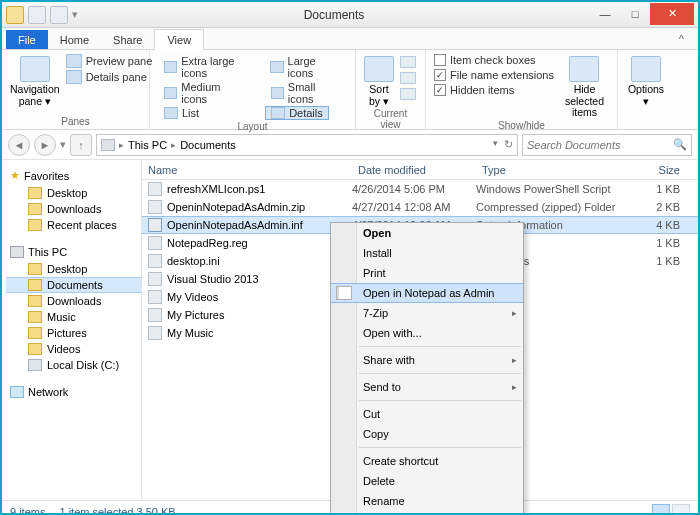  Describe the element at coordinates (110, 77) in the screenshot. I see `details-pane-button: Details pane` at that location.